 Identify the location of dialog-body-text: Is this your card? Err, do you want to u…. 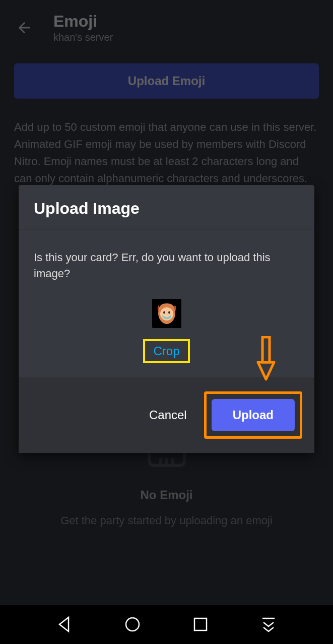
(166, 266).